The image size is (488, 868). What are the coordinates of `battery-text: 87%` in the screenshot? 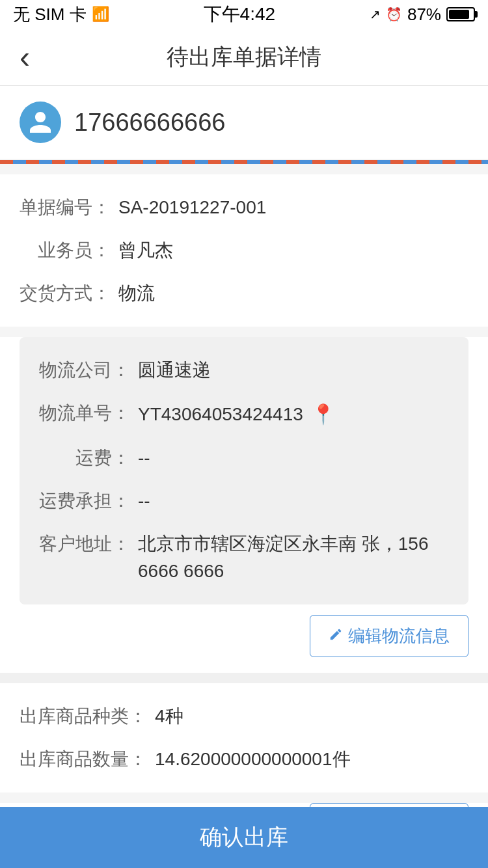 It's located at (424, 14).